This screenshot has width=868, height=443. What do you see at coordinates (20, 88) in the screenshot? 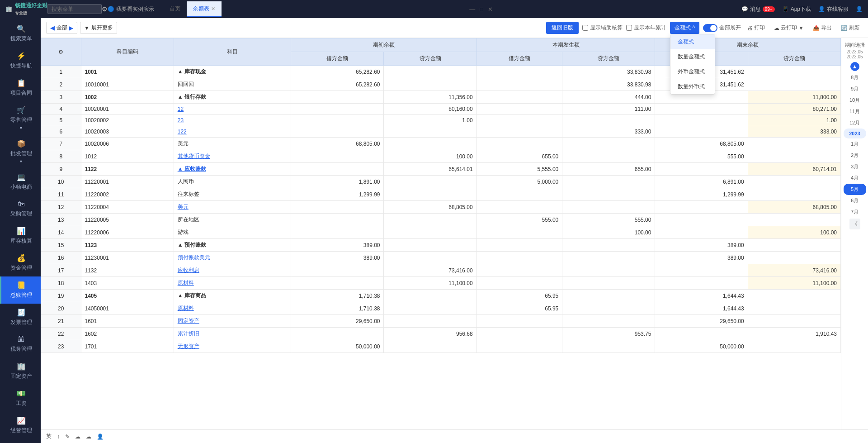
I see `sidebar-item-projects: 📋 项目合同` at bounding box center [20, 88].